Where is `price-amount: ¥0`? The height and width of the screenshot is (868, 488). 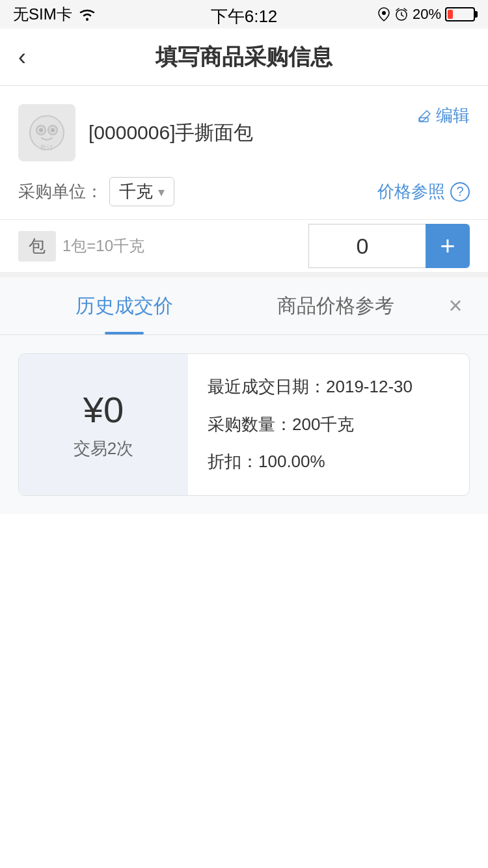
price-amount: ¥0 is located at coordinates (103, 410).